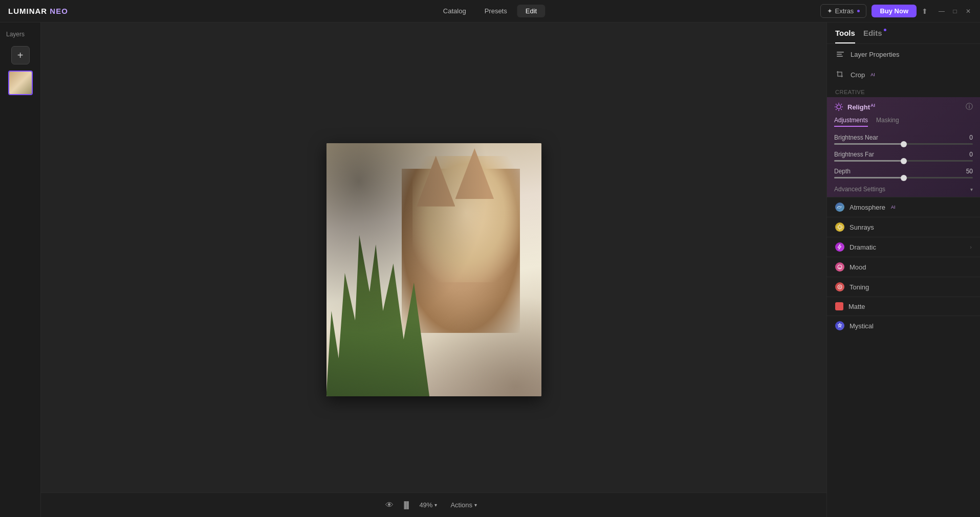 This screenshot has height=517, width=980. I want to click on mood-icon, so click(840, 267).